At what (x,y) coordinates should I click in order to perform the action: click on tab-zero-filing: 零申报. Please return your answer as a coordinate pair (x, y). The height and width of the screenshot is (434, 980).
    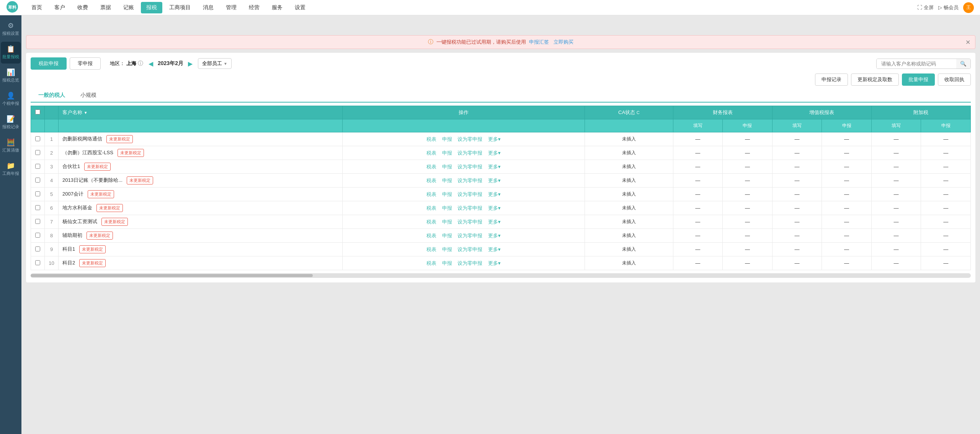
    Looking at the image, I should click on (85, 64).